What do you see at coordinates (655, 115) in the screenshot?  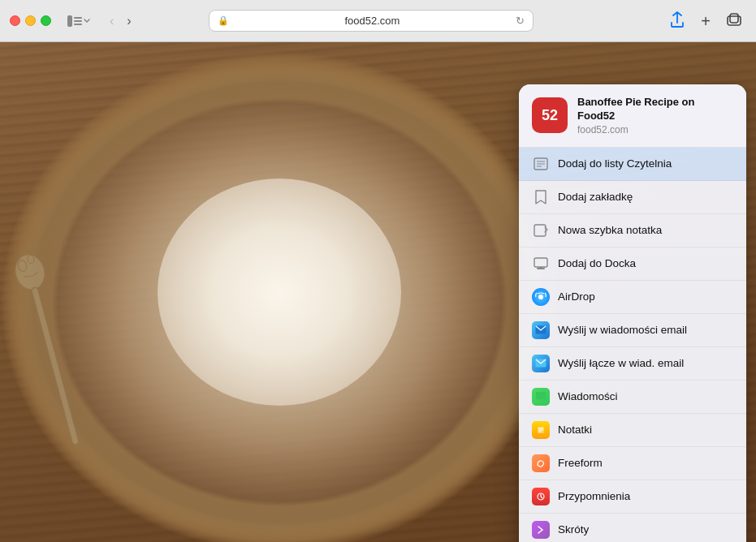 I see `popup-header-text: Banoffee Pie Recipe on Food52 food52.com` at bounding box center [655, 115].